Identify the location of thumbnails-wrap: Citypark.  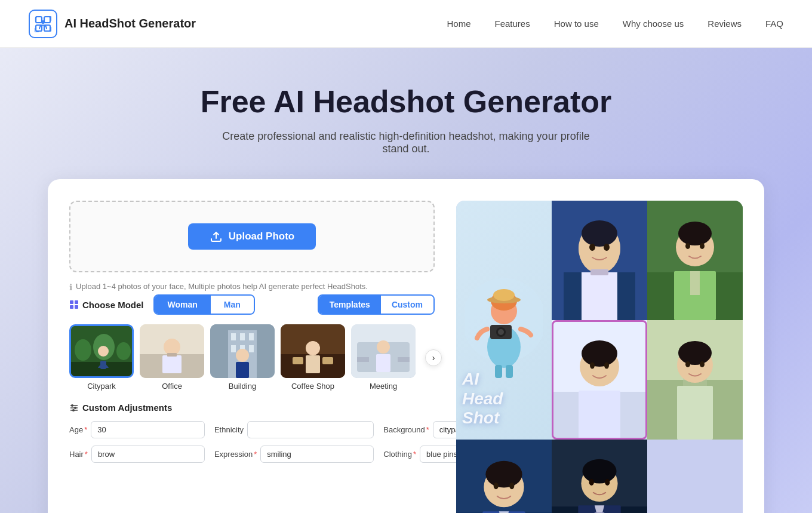
(252, 357).